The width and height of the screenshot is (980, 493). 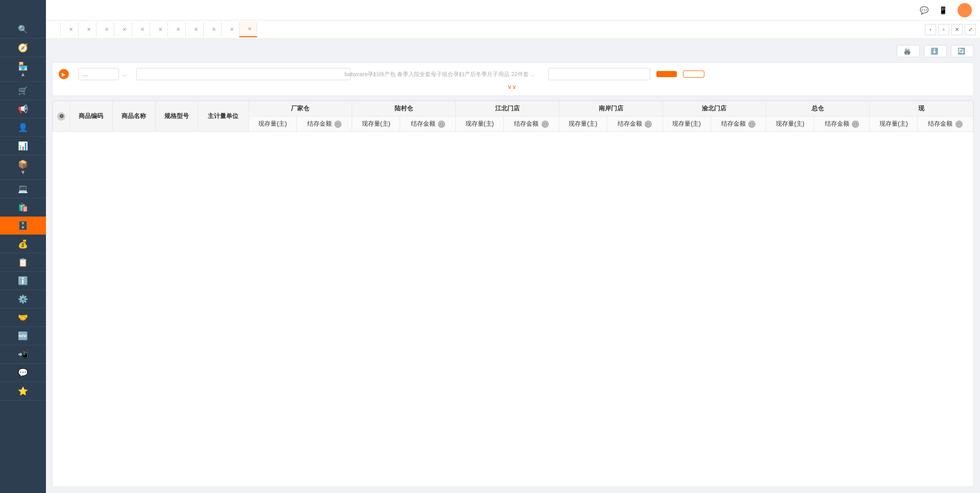 I want to click on tab-close-2: ✕, so click(x=89, y=30).